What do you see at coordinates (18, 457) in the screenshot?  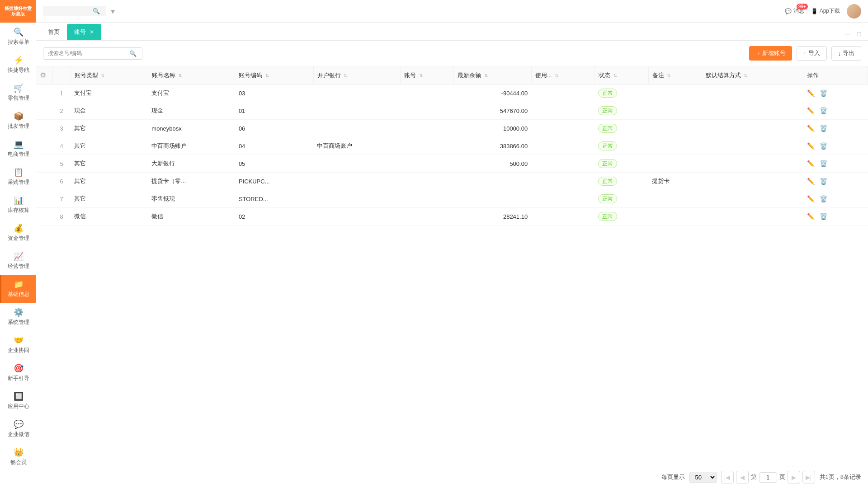 I see `sidebar-item-畅会员: 👑 畅会员` at bounding box center [18, 457].